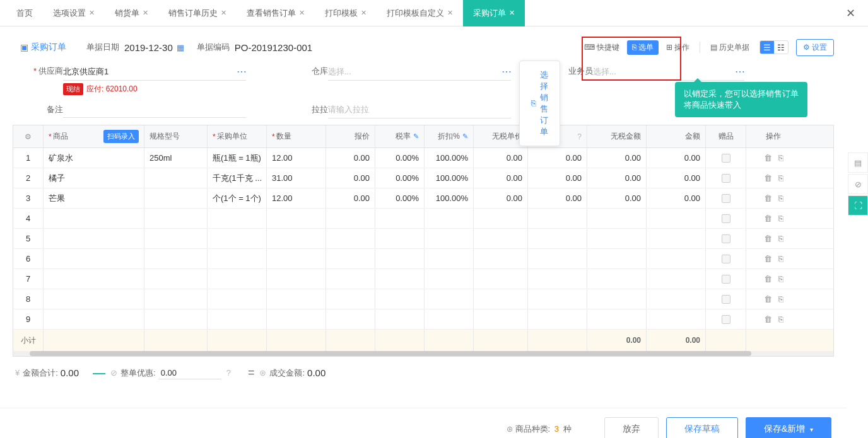 This screenshot has width=868, height=438. Describe the element at coordinates (789, 427) in the screenshot. I see `save-new-button: 保存&新增▾` at that location.